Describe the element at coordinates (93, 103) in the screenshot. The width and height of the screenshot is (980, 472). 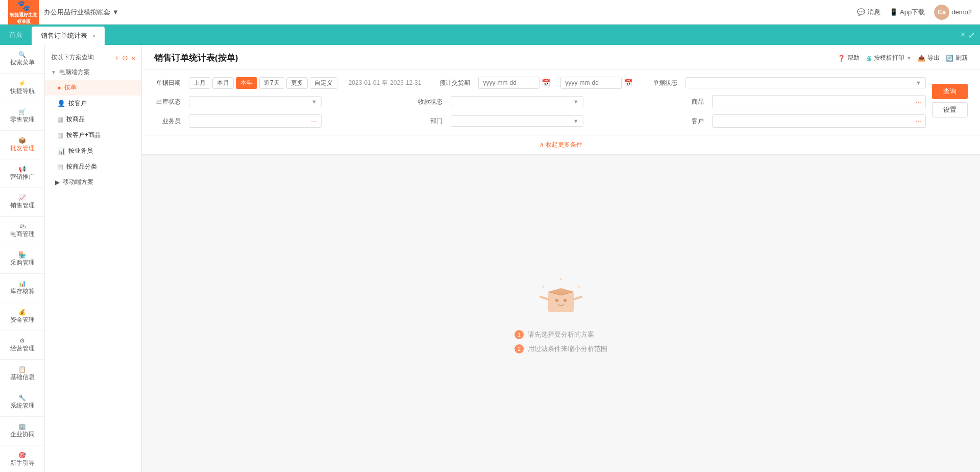
I see `scheme-by-customer: 👤 按客户` at that location.